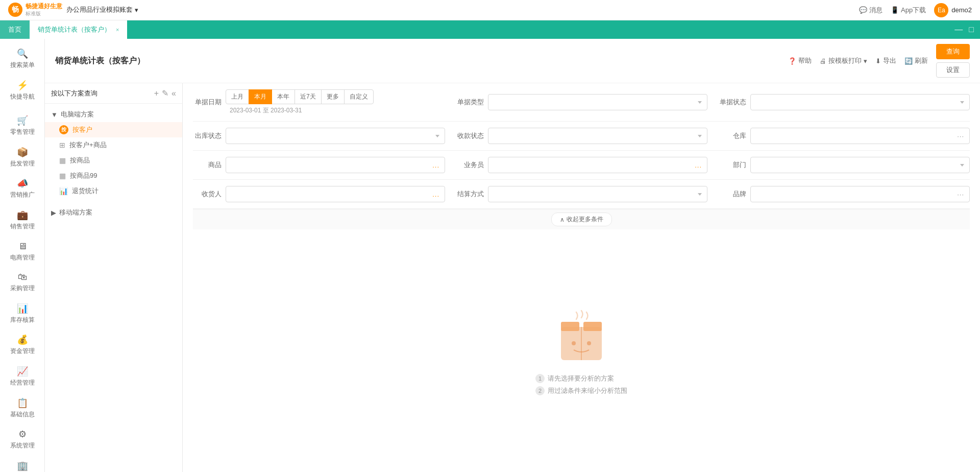 The height and width of the screenshot is (472, 980). Describe the element at coordinates (359, 97) in the screenshot. I see `date-btn-custom: 自定义` at that location.